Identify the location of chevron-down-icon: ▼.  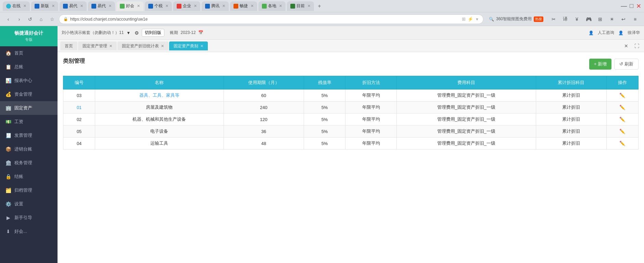
(477, 19).